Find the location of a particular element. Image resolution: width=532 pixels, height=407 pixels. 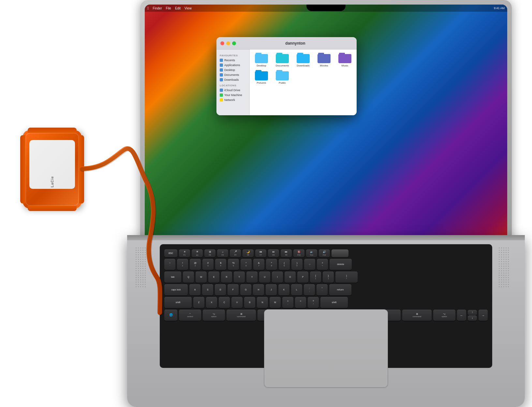

key-d: D is located at coordinates (220, 290).